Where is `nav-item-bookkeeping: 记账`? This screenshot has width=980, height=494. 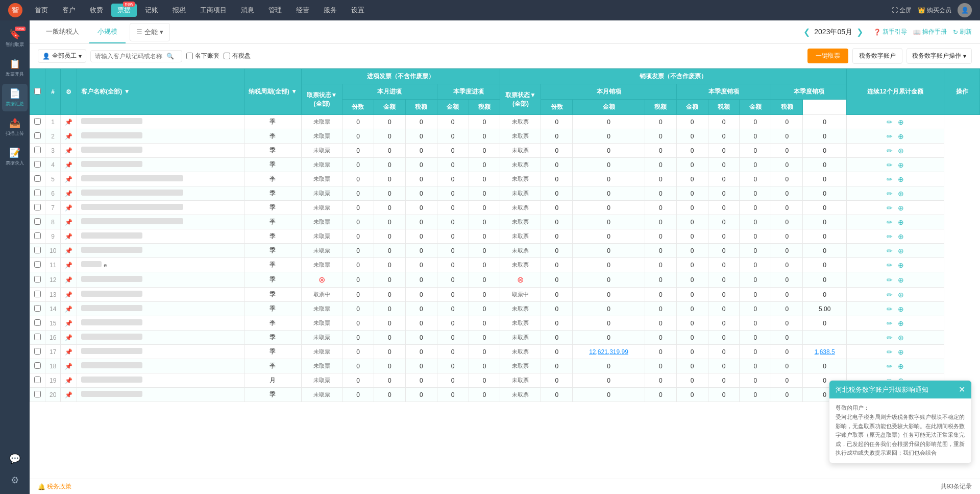
nav-item-bookkeeping: 记账 is located at coordinates (152, 10).